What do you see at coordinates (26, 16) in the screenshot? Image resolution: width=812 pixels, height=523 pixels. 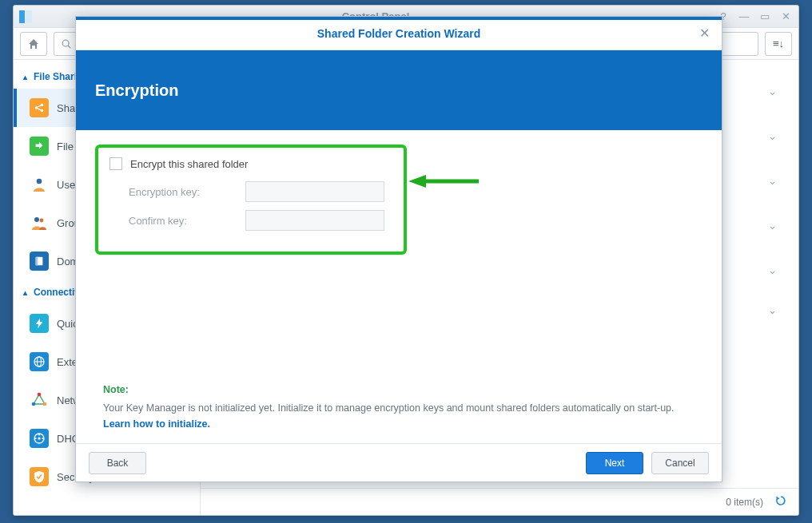 I see `app-icon` at bounding box center [26, 16].